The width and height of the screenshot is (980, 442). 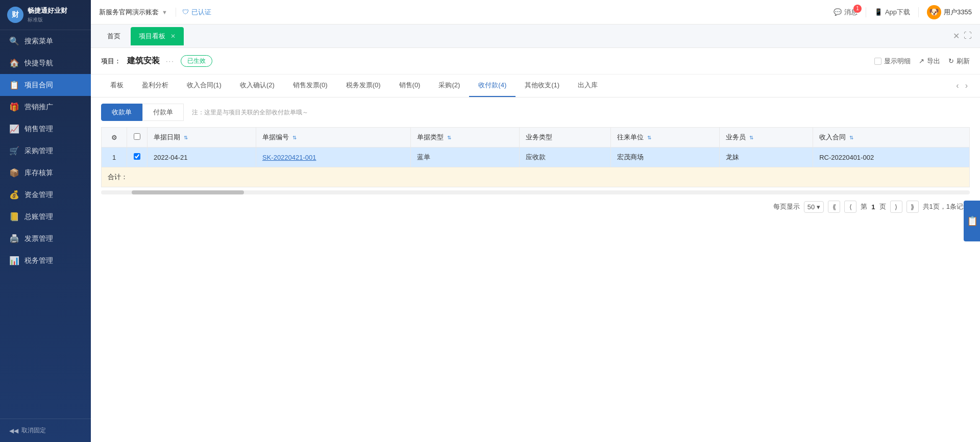 I want to click on cell-checkbox, so click(x=137, y=157).